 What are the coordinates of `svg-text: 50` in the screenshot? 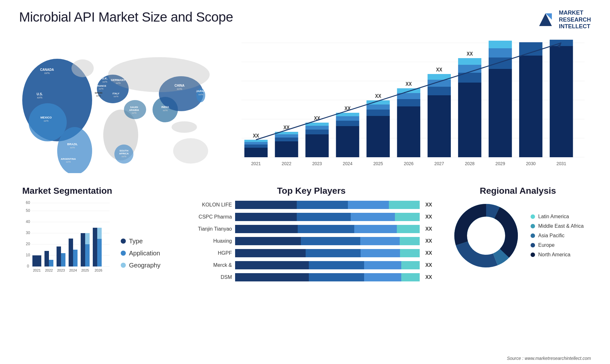 It's located at (28, 211).